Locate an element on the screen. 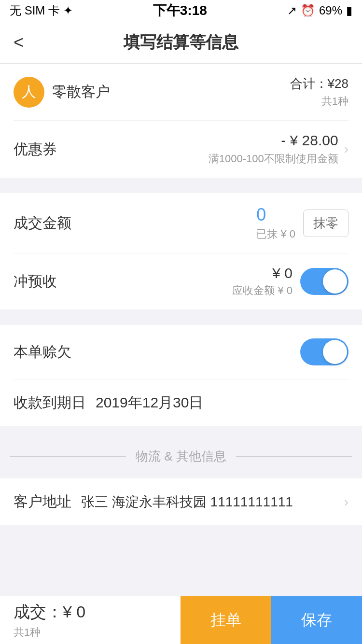 This screenshot has height=644, width=362. status-bar: 无 SIM 卡 ✦ 下午3:18 ↗ ⏰ 69% ▮ is located at coordinates (181, 11).